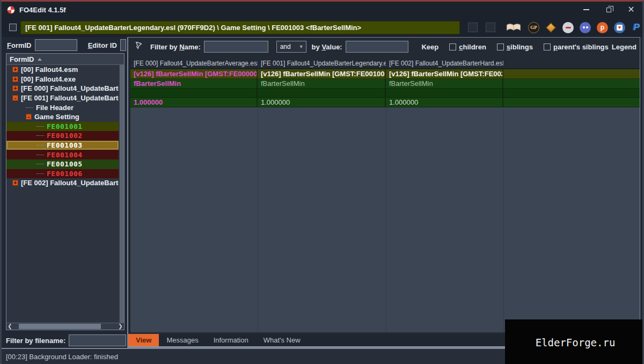 Image resolution: width=644 pixels, height=364 pixels. Describe the element at coordinates (636, 28) in the screenshot. I see `paypal-icon: P` at that location.